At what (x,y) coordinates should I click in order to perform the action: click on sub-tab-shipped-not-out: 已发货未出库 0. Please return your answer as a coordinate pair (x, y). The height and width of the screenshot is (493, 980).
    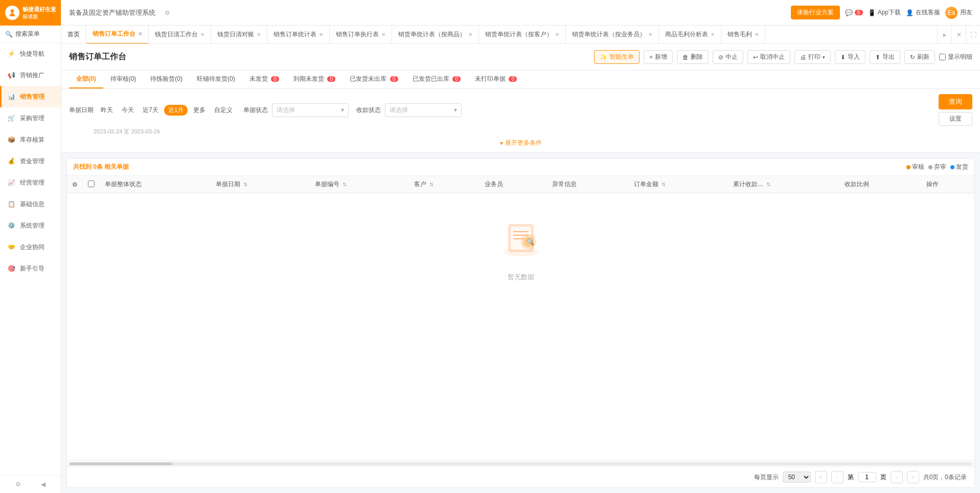
    Looking at the image, I should click on (374, 80).